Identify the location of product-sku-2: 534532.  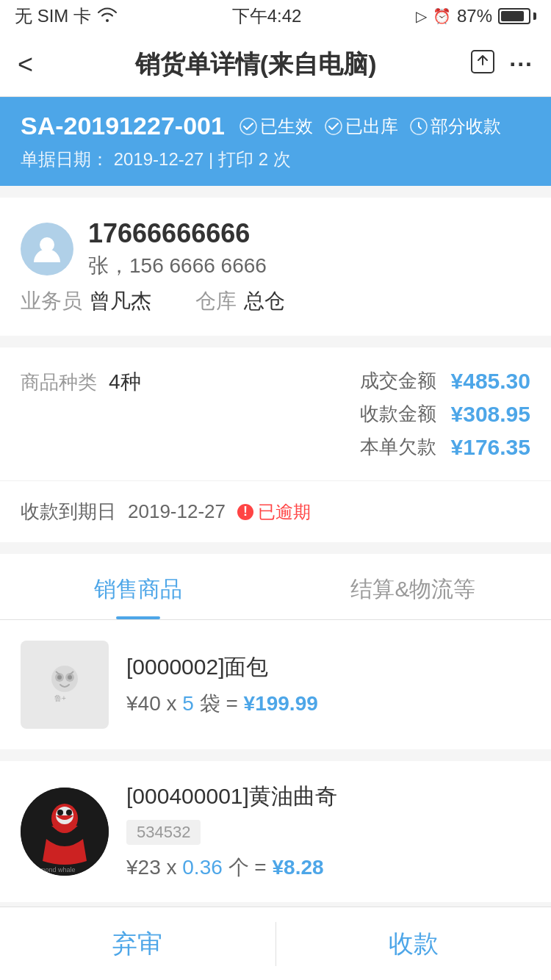
(163, 832).